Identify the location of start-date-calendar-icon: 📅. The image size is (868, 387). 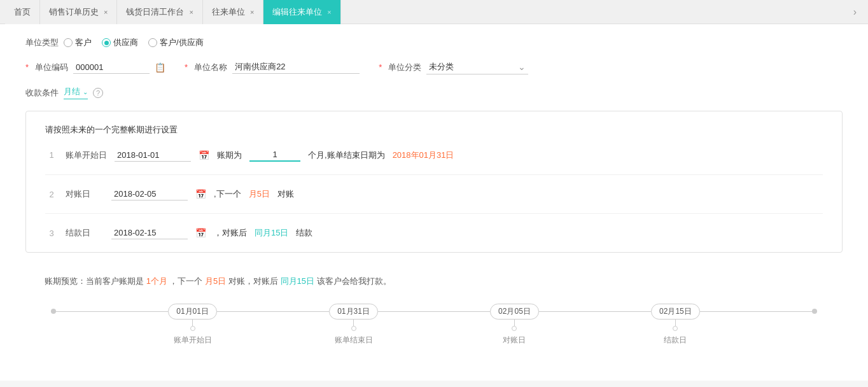
(204, 155).